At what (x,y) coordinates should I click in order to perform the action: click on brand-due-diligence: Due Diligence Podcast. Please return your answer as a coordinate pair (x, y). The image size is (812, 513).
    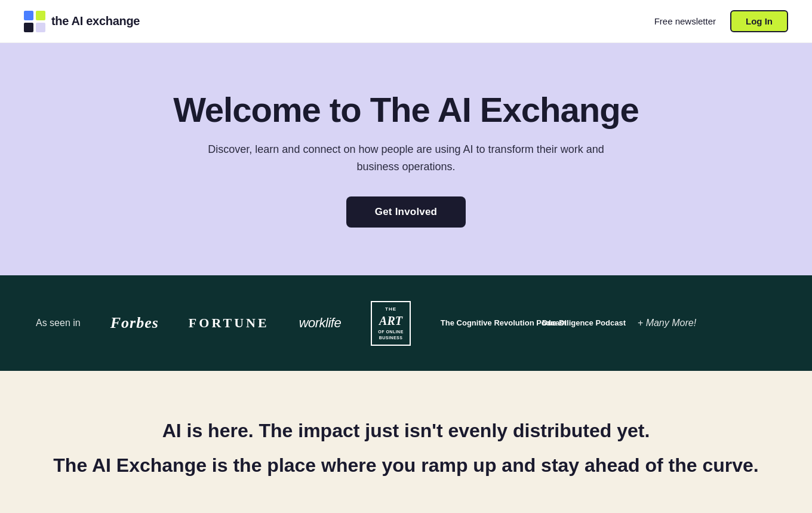
    Looking at the image, I should click on (575, 323).